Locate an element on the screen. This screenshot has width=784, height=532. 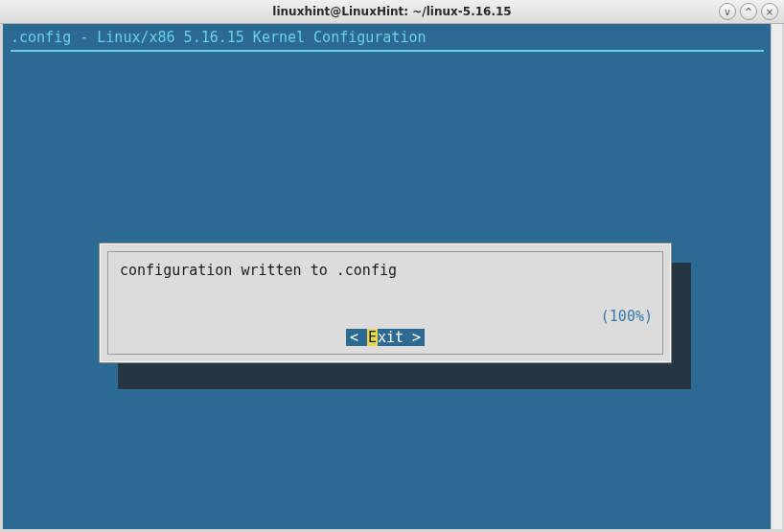
header-separator is located at coordinates (387, 51).